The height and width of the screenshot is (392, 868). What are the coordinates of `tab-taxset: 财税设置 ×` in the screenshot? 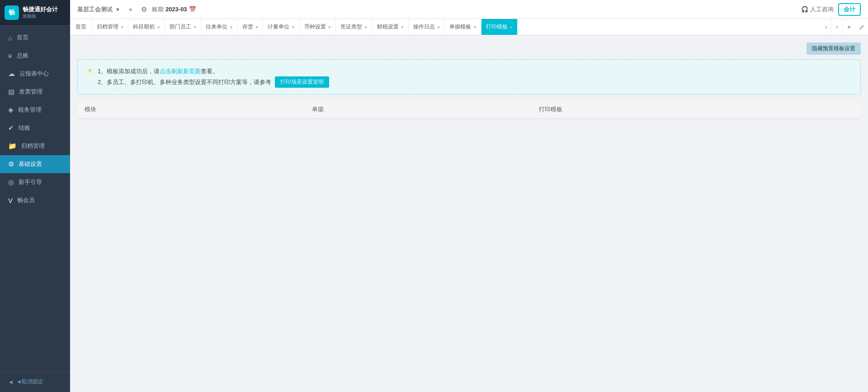 It's located at (391, 27).